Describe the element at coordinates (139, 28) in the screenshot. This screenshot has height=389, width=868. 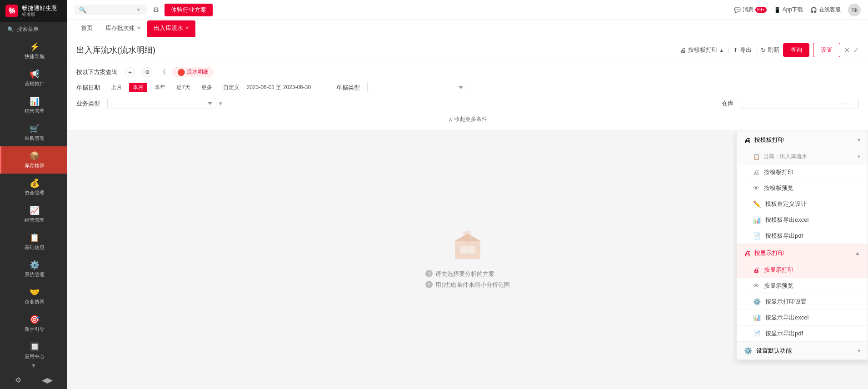
I see `tab-close-inventory-batch: ✕` at that location.